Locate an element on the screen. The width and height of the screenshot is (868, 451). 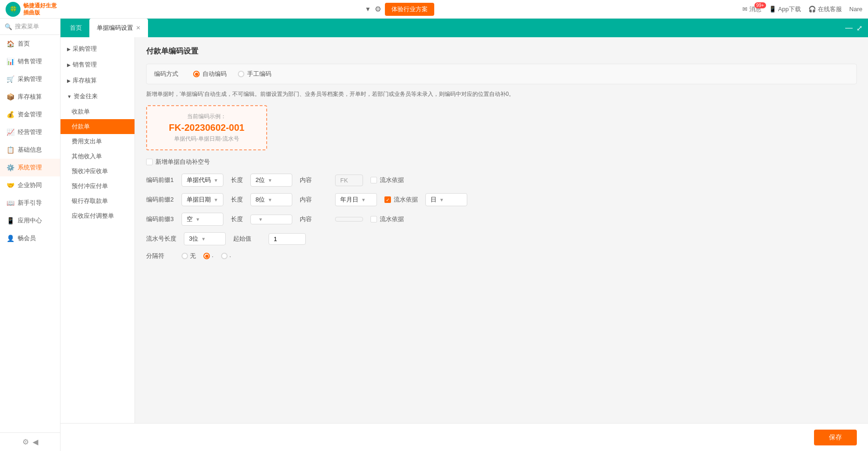
prefix-3-length-select: ▼ is located at coordinates (271, 220).